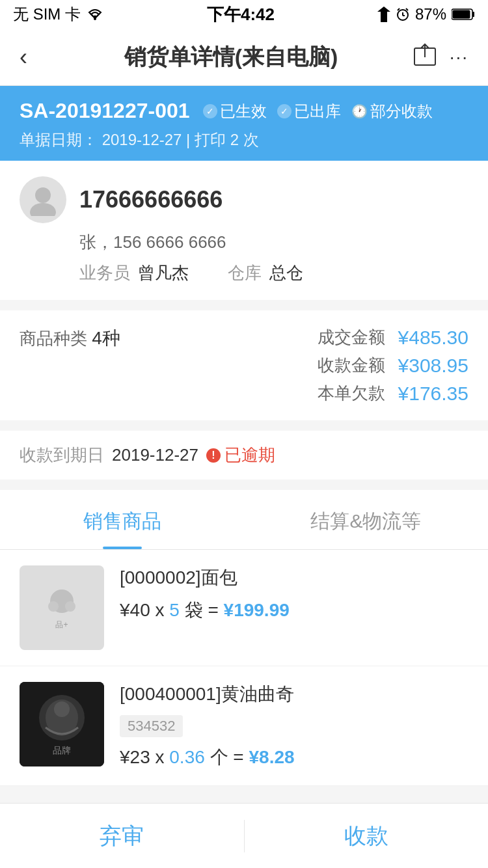  I want to click on check-icon-1: ✓, so click(210, 111).